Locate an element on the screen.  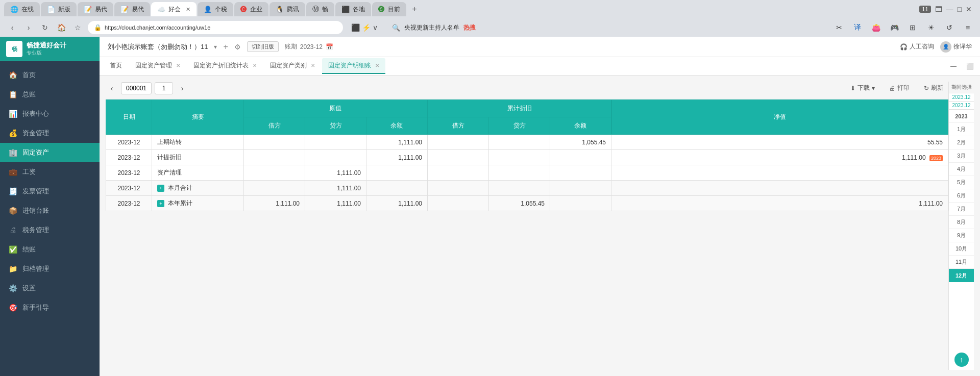
tab-asset-category: 固定资产类别 ✕ is located at coordinates (292, 66).